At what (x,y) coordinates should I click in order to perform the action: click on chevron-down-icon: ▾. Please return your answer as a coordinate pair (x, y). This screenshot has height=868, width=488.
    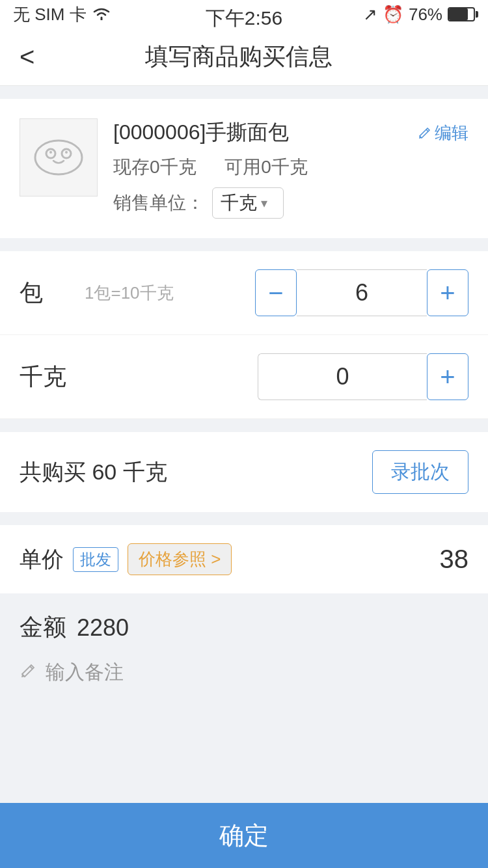
    Looking at the image, I should click on (264, 203).